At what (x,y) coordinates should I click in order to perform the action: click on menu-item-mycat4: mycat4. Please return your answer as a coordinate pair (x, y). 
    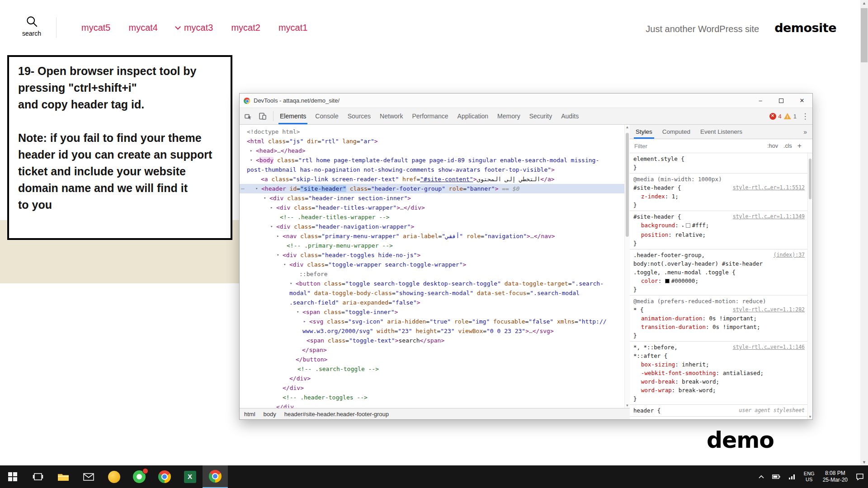
    Looking at the image, I should click on (143, 28).